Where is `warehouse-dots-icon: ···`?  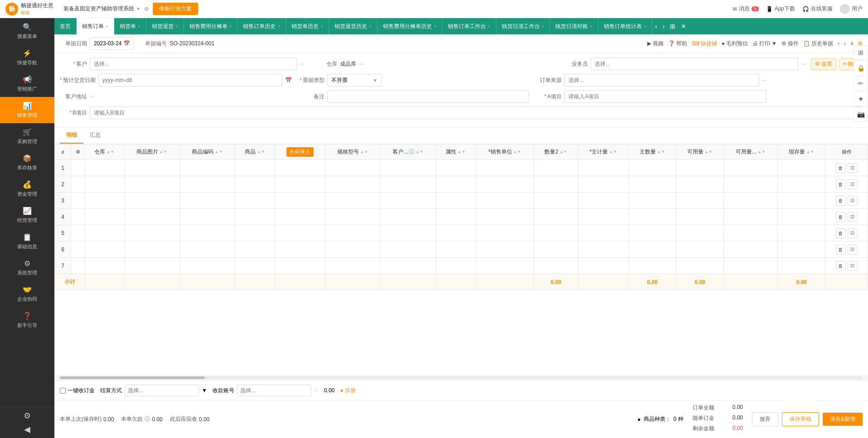 warehouse-dots-icon: ··· is located at coordinates (361, 64).